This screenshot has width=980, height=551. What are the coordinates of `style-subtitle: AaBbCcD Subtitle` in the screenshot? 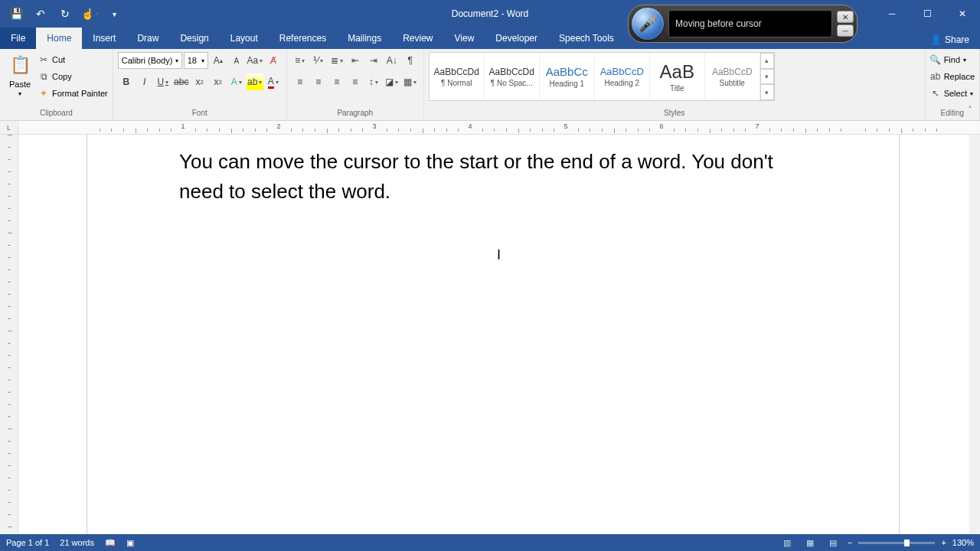 It's located at (733, 77).